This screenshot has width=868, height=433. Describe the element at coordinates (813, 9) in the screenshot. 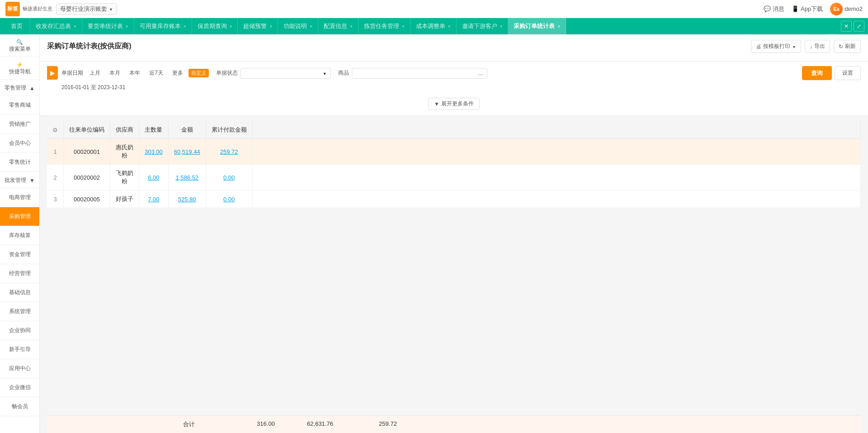

I see `top-bar-right: 💬 消息 📱 App下载 Ea demo2` at that location.